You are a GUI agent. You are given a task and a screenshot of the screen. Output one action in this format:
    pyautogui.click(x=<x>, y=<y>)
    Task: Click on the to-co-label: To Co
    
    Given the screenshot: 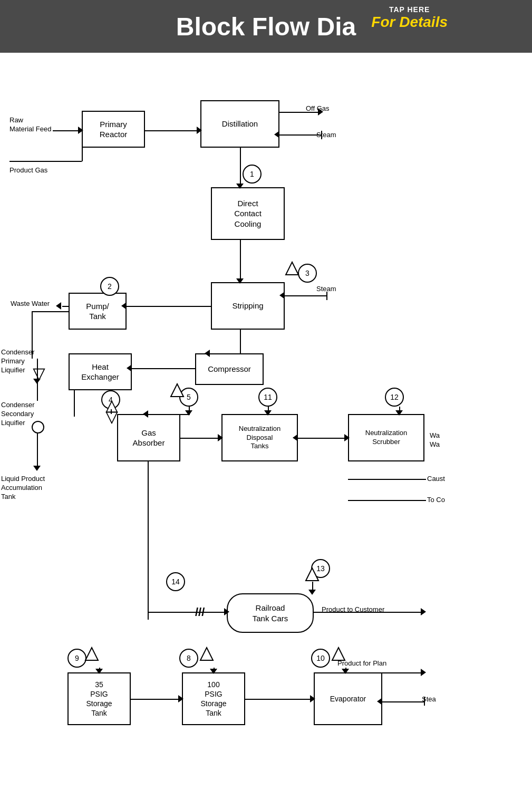 What is the action you would take?
    pyautogui.click(x=436, y=500)
    